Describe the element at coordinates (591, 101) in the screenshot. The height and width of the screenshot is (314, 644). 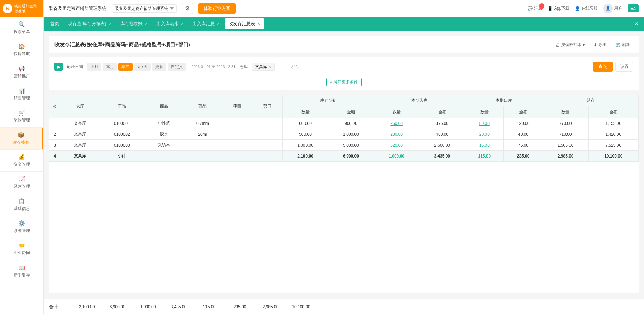
I see `col-closing-header: 结存` at that location.